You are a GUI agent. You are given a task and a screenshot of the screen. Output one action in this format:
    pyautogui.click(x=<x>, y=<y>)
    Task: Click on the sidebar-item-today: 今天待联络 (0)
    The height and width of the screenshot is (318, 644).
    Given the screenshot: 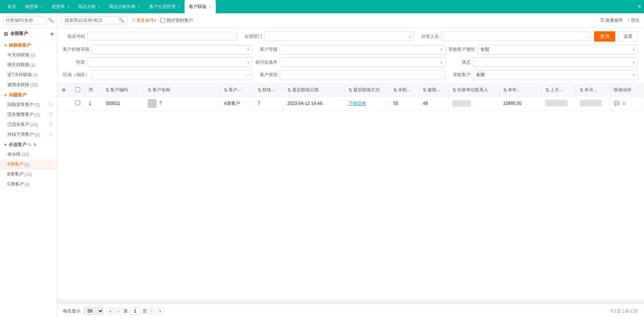 What is the action you would take?
    pyautogui.click(x=28, y=55)
    